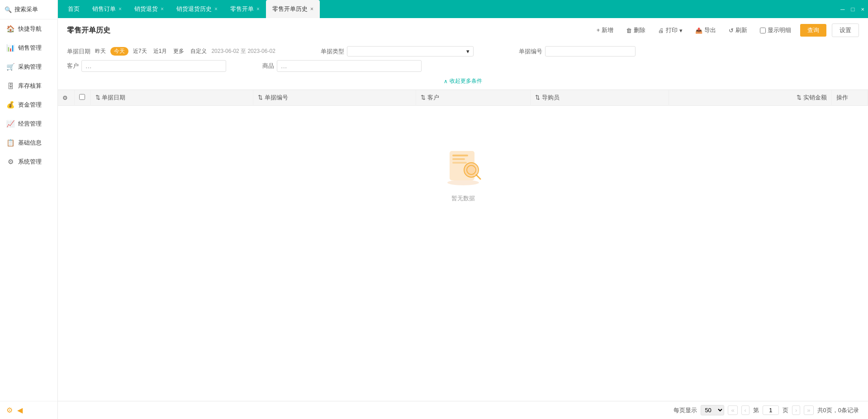 Image resolution: width=868 pixels, height=419 pixels. What do you see at coordinates (10, 143) in the screenshot?
I see `sidebar-icon-basic-info: 📋` at bounding box center [10, 143].